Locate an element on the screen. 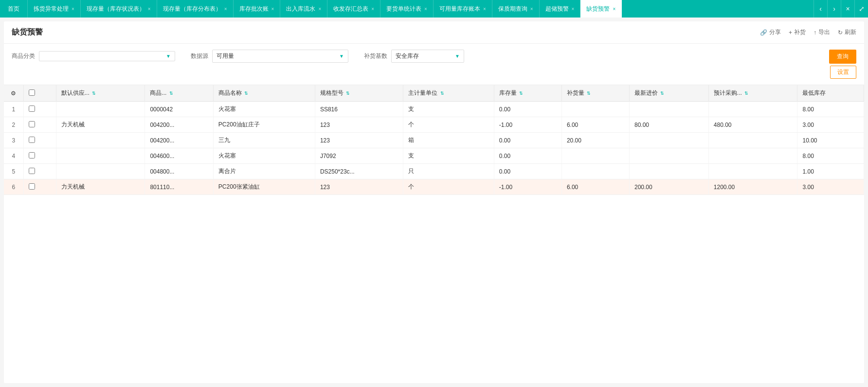 The image size is (868, 387). nav-expand-button: ⤢ is located at coordinates (861, 9).